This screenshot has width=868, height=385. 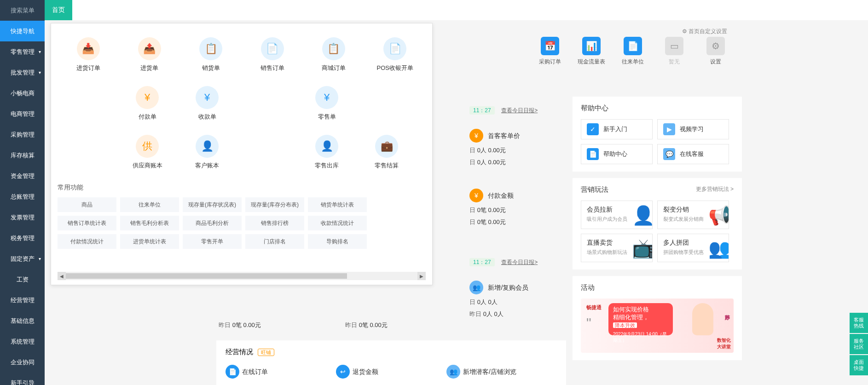 What do you see at coordinates (716, 52) in the screenshot?
I see `shortcut-settings: ⚙设置` at bounding box center [716, 52].